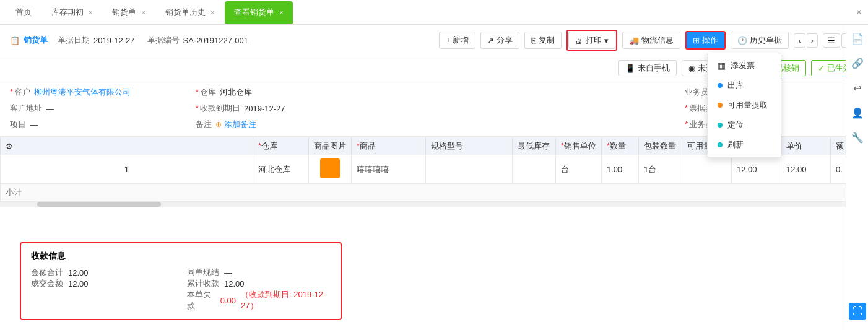 This screenshot has width=868, height=330. I want to click on history-button: 🕐 历史单据, so click(760, 40).